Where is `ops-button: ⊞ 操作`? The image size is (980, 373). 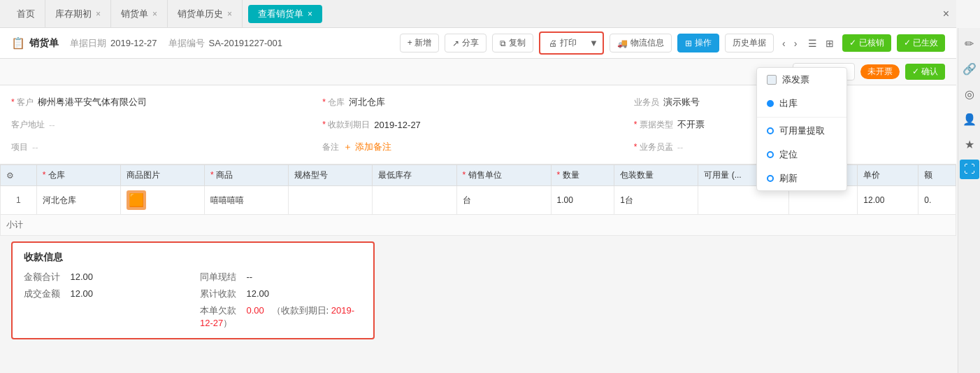 ops-button: ⊞ 操作 is located at coordinates (698, 43).